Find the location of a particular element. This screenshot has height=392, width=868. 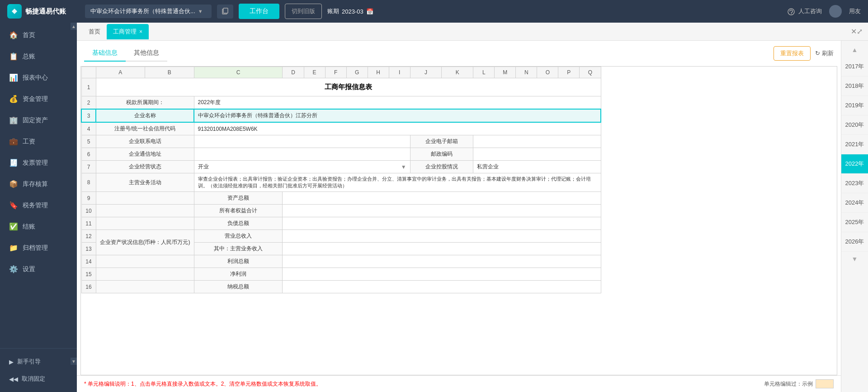

invoice-icon: 🧾 is located at coordinates (14, 163).